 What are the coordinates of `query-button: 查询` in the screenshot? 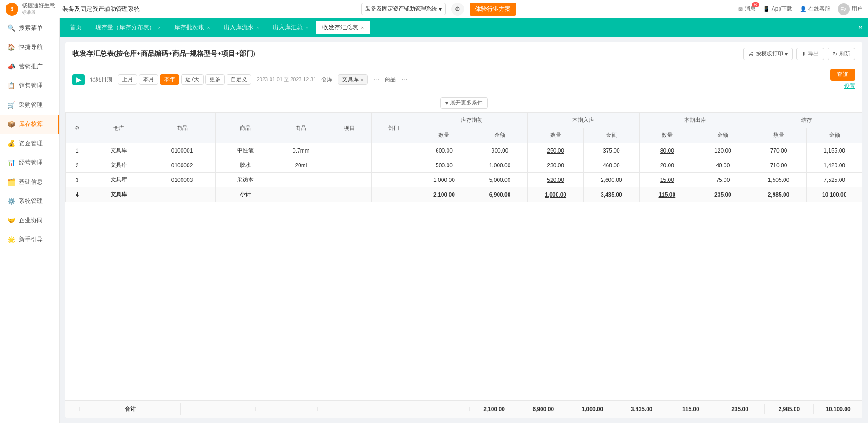 It's located at (843, 75).